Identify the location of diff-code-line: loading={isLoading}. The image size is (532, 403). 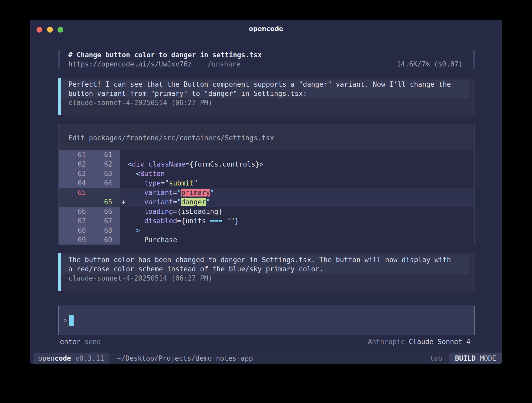
(301, 211).